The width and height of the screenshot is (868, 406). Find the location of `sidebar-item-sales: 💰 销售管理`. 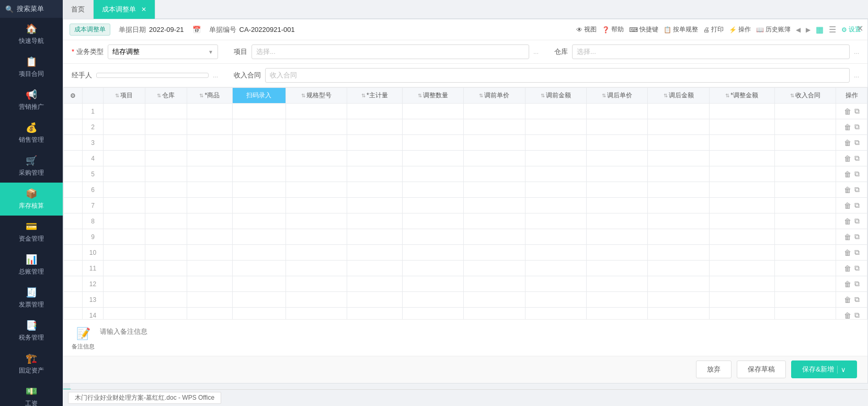

sidebar-item-sales: 💰 销售管理 is located at coordinates (31, 133).